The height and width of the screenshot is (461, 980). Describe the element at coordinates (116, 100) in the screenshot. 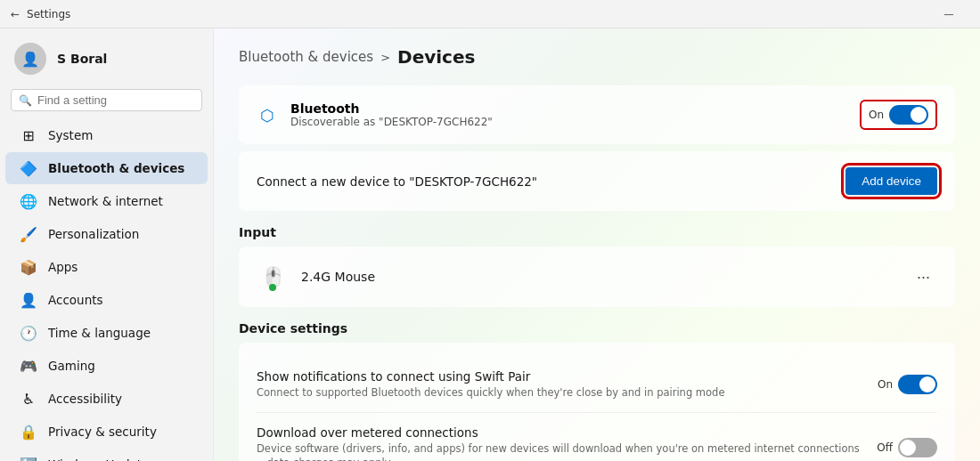

I see `search-input` at that location.